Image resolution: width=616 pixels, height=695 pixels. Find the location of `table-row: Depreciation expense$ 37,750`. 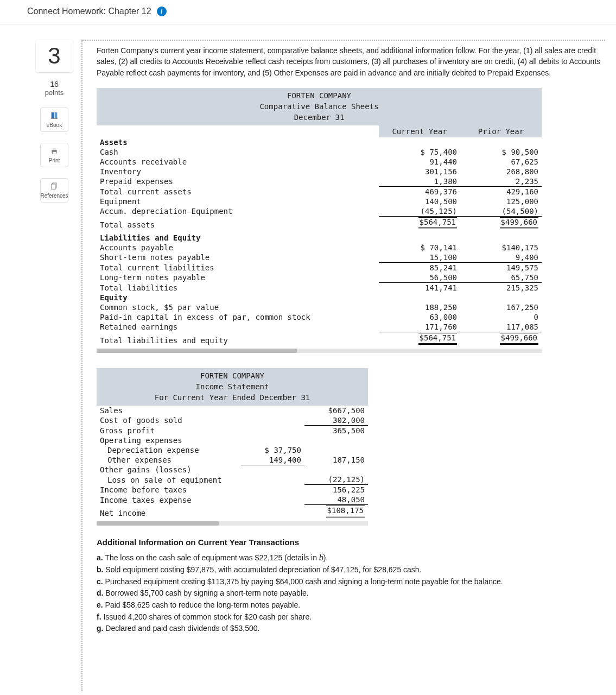

table-row: Depreciation expense$ 37,750 is located at coordinates (232, 450).